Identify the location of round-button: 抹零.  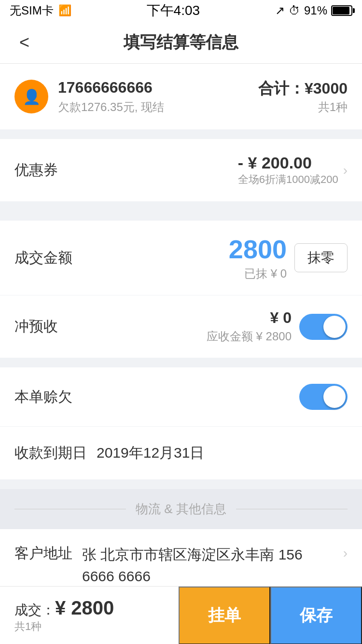
(321, 258).